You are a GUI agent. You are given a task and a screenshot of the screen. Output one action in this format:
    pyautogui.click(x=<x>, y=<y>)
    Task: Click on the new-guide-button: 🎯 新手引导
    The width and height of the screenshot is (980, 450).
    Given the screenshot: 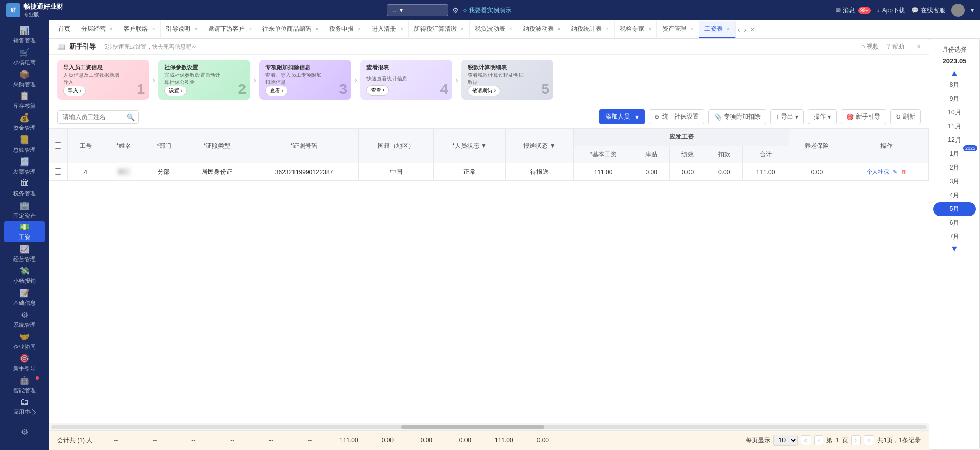 What is the action you would take?
    pyautogui.click(x=864, y=116)
    